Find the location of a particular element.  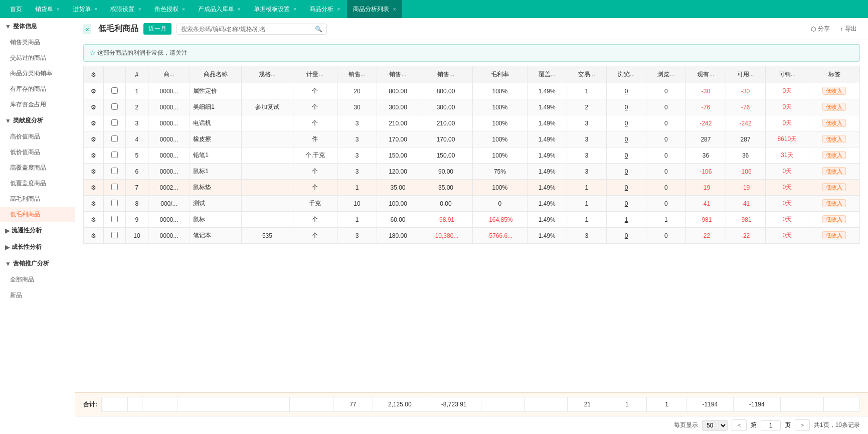

sidebar-item-category-sale-rate: 商品分类助销率 is located at coordinates (37, 73).